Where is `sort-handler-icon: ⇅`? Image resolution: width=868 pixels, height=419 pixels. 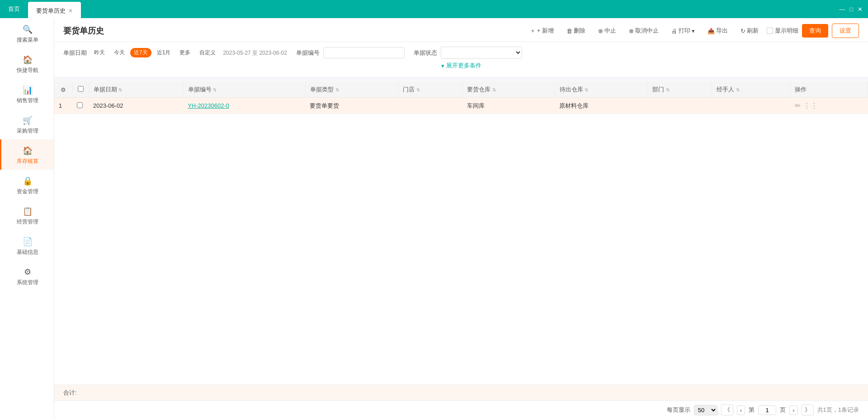
sort-handler-icon: ⇅ is located at coordinates (738, 90).